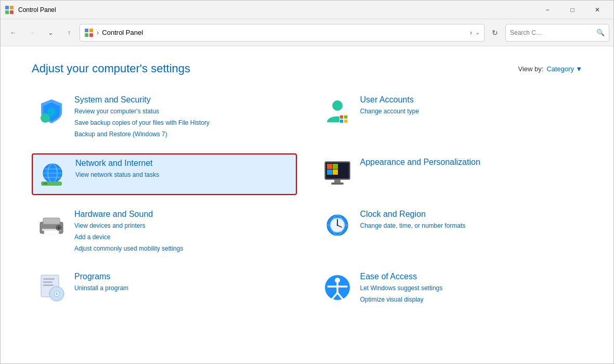 This screenshot has height=364, width=614. What do you see at coordinates (420, 162) in the screenshot?
I see `appearance-text: Appearance and Personalization` at bounding box center [420, 162].